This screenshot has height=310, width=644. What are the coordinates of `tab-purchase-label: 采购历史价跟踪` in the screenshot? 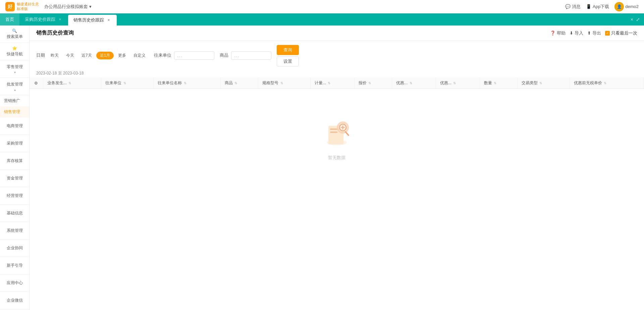 It's located at (40, 19).